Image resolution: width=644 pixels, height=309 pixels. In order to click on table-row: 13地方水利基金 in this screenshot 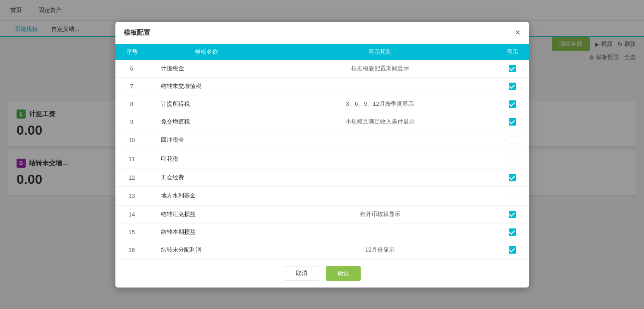, I will do `click(322, 196)`.